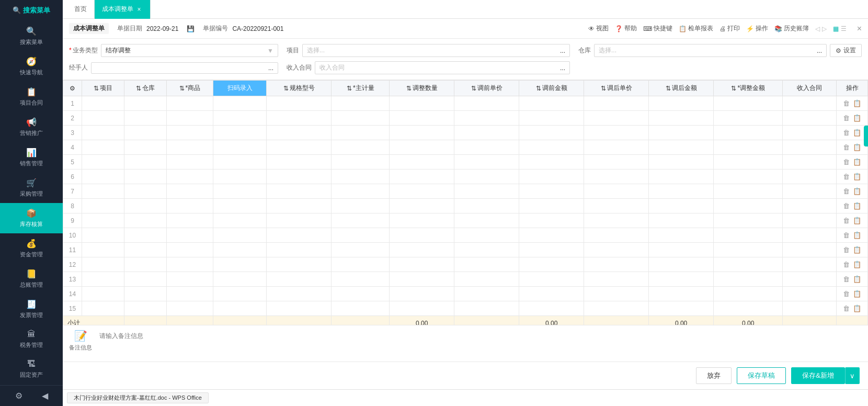 This screenshot has width=868, height=406. I want to click on tab-cost-adjust-close: ×, so click(139, 9).